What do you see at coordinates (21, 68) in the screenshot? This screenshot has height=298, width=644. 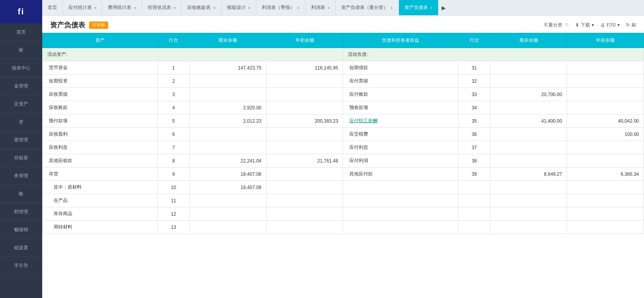 I see `sidebar-item-report-center: 报表中心` at bounding box center [21, 68].